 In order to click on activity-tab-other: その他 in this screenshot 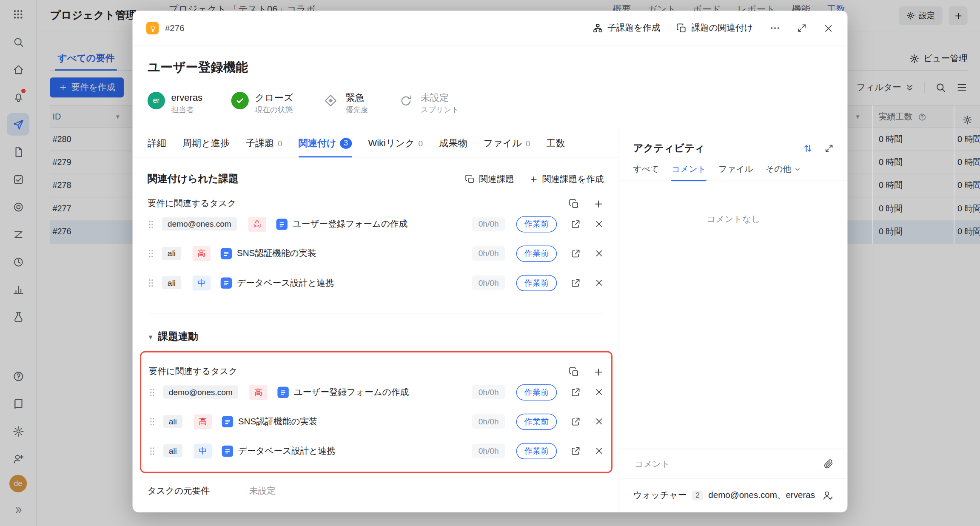, I will do `click(783, 172)`.